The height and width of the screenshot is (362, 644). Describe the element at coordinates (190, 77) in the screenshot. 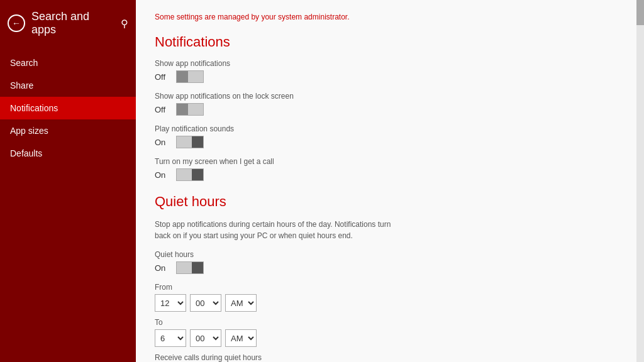

I see `show-app-notif-toggle` at that location.